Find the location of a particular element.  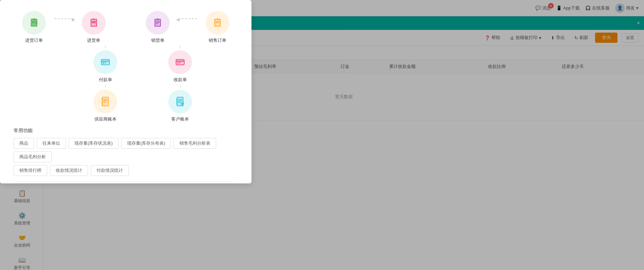

node-purchase-bill: 进货单 is located at coordinates (94, 30).